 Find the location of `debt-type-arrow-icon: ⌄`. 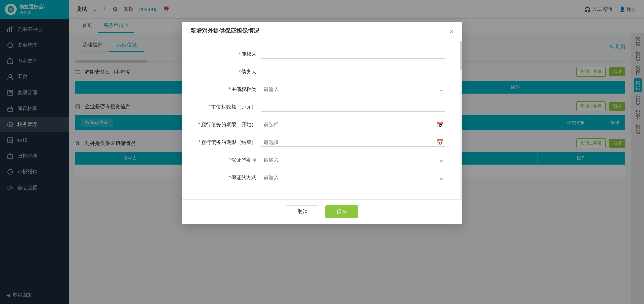

debt-type-arrow-icon: ⌄ is located at coordinates (442, 89).